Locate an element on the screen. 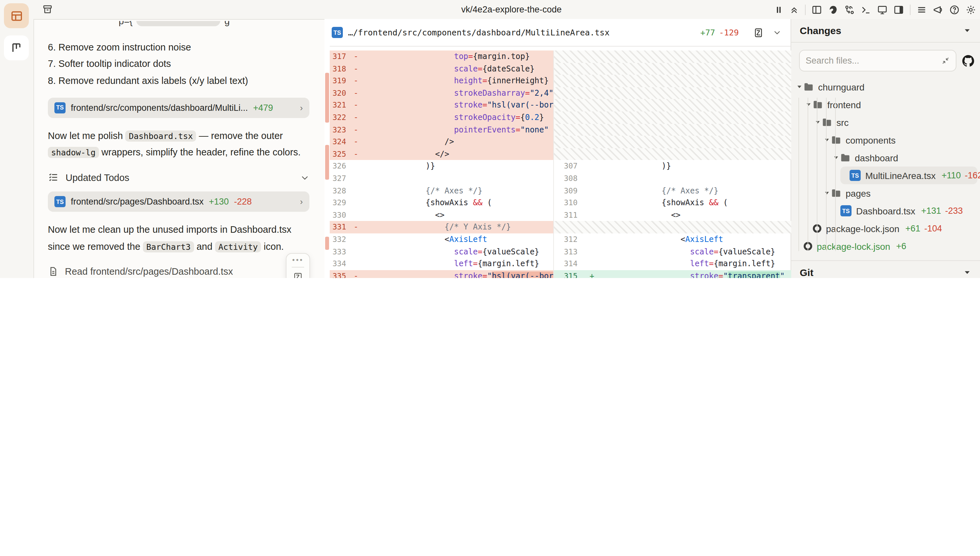  pause-icon is located at coordinates (779, 10).